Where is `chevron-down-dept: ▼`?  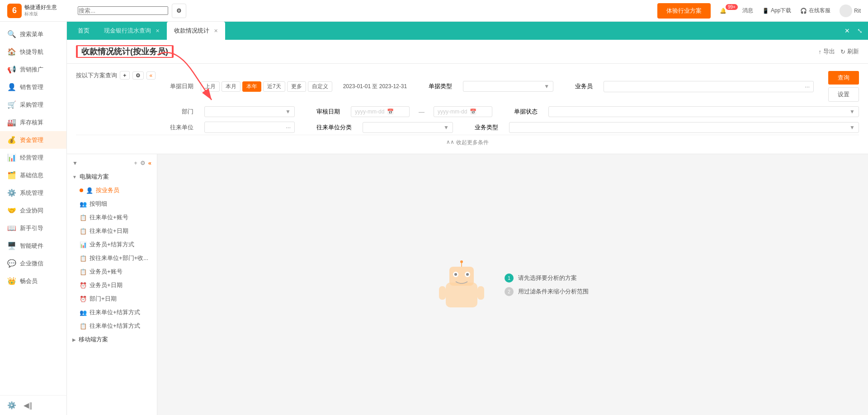 chevron-down-dept: ▼ is located at coordinates (288, 112).